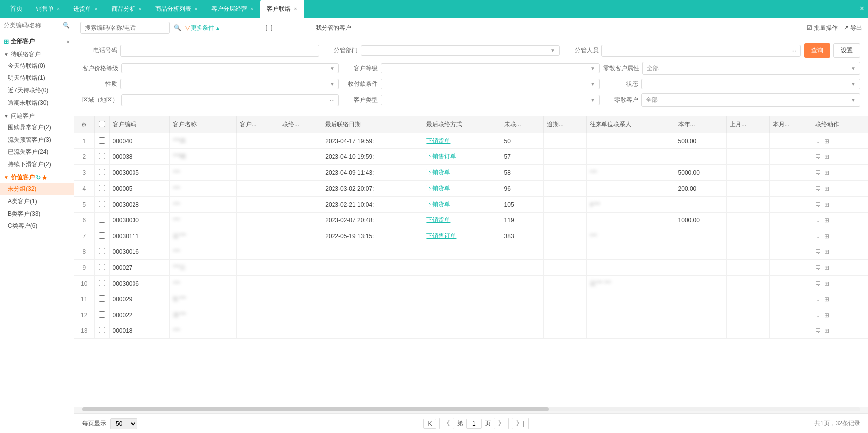  I want to click on close-analysis-icon: ×, so click(140, 9).